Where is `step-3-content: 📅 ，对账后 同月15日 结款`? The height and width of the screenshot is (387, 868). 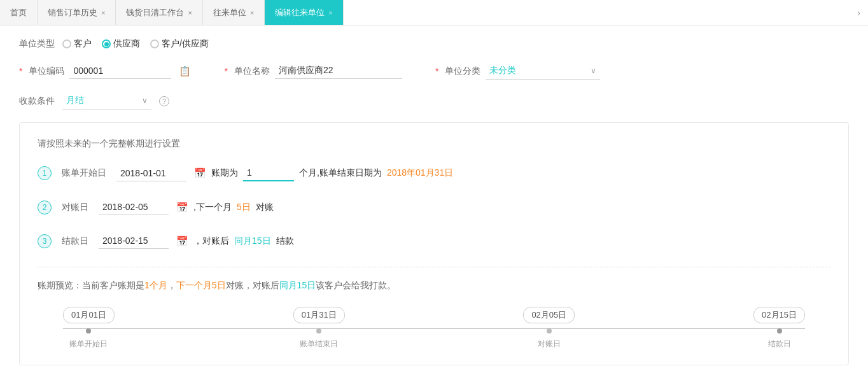 step-3-content: 📅 ，对账后 同月15日 结款 is located at coordinates (196, 241).